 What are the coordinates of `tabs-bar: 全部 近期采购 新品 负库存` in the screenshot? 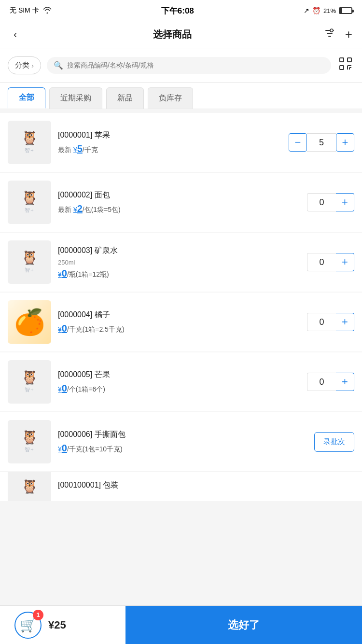 It's located at (181, 96).